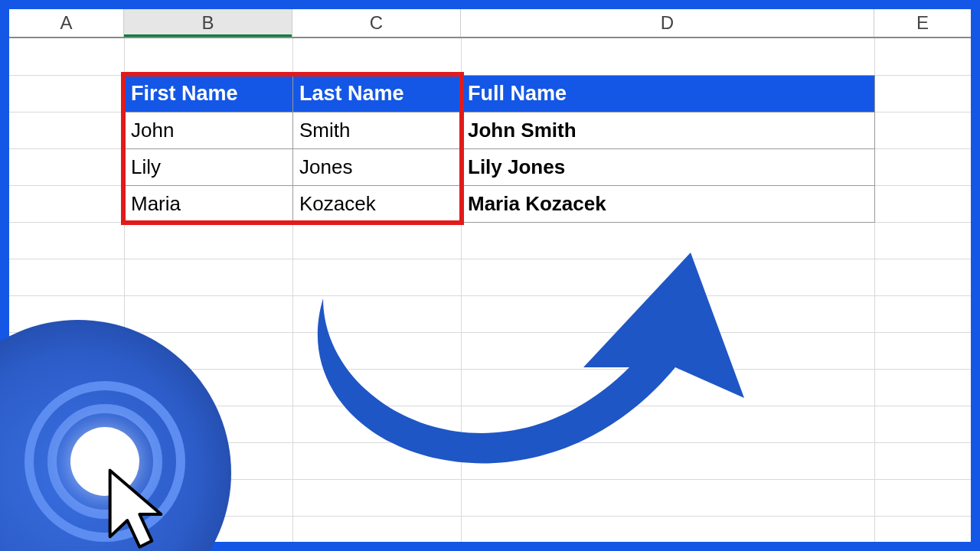 This screenshot has width=980, height=551. Describe the element at coordinates (668, 131) in the screenshot. I see `cell-full-name: John Smith` at that location.